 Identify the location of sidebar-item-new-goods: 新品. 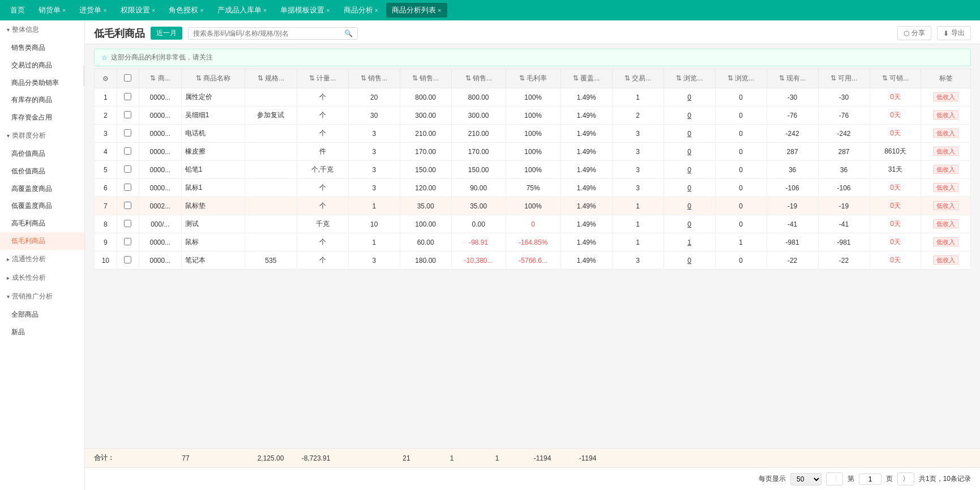
(42, 332).